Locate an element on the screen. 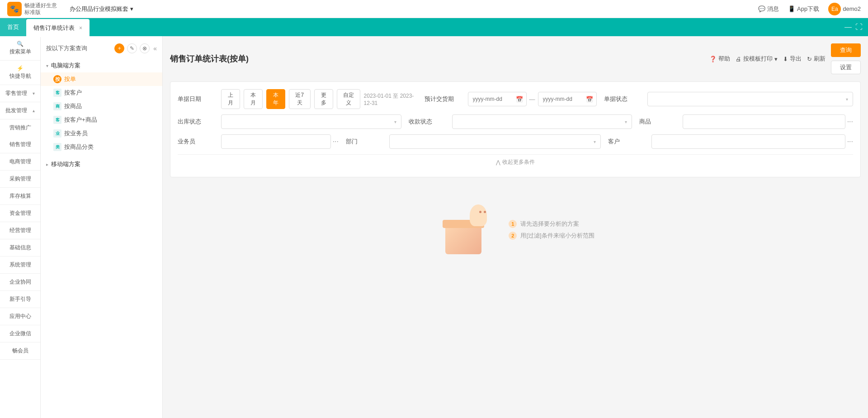 The height and width of the screenshot is (418, 868). left-panel: 按以下方案查询 + ✎ ⊗ « ▾ 电脑端方案 按 按单 客 is located at coordinates (102, 227).